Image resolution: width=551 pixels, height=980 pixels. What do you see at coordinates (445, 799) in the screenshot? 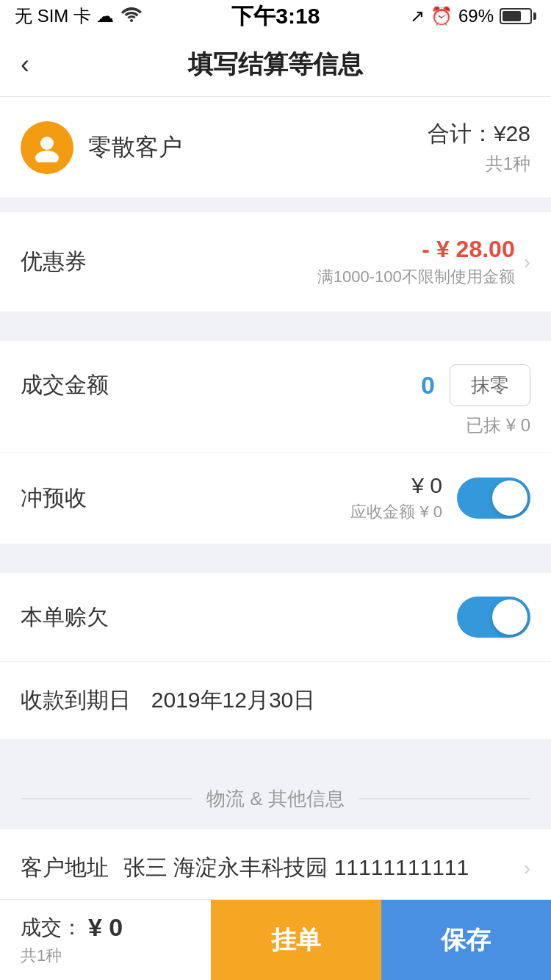
I see `logistics-line-right` at bounding box center [445, 799].